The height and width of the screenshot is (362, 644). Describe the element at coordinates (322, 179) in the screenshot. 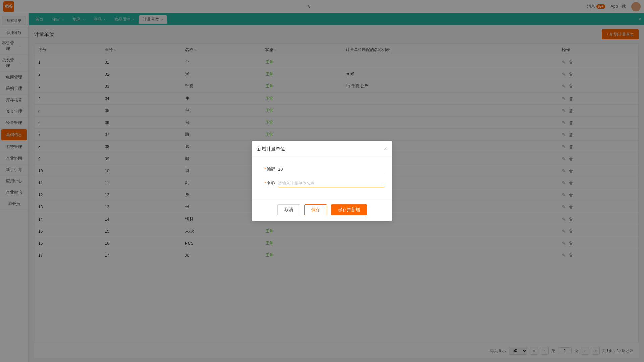

I see `modal-body: *编码 *名称` at that location.